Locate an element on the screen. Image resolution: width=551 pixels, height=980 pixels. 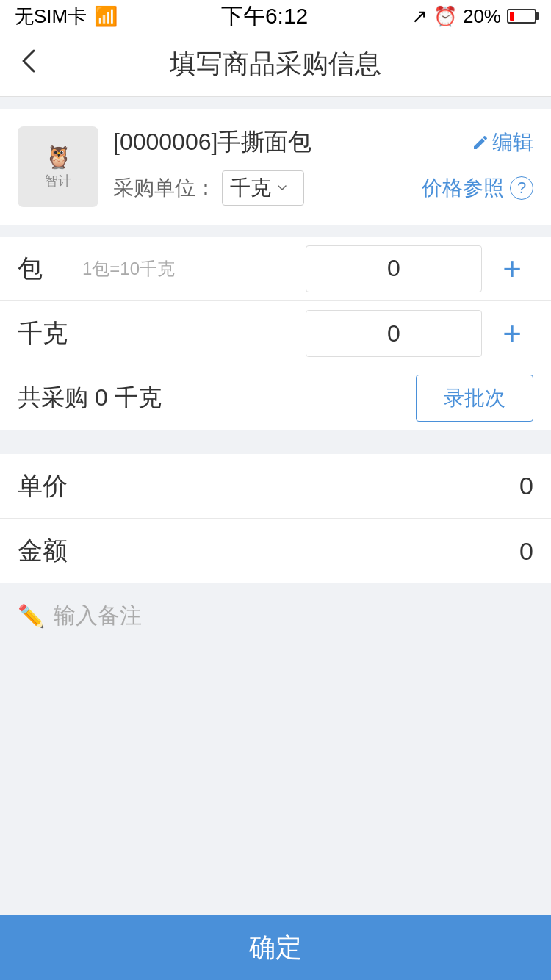
status-left: 无SIM卡 📶 is located at coordinates (66, 16).